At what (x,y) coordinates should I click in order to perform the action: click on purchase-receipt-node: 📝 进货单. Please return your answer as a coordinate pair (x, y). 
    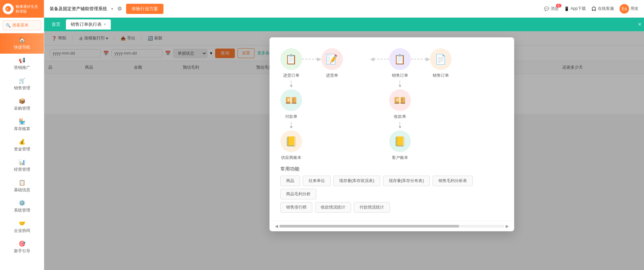
    Looking at the image, I should click on (332, 63).